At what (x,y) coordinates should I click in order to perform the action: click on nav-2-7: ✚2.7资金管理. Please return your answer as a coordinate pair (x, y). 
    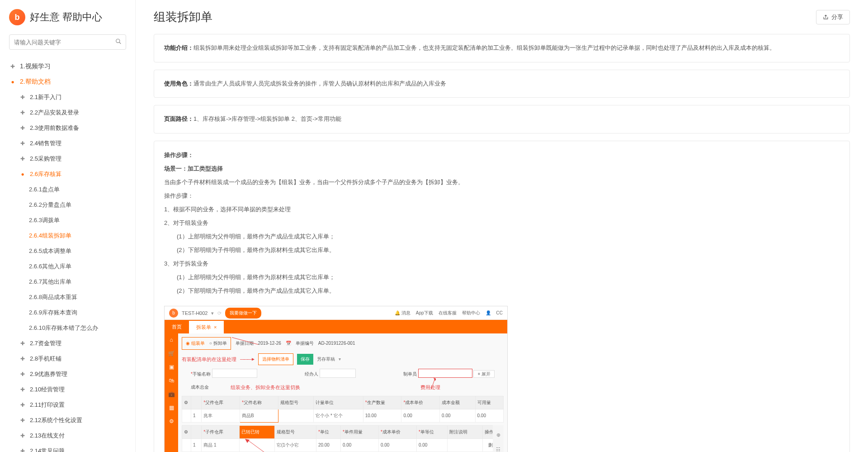
    Looking at the image, I should click on (72, 343).